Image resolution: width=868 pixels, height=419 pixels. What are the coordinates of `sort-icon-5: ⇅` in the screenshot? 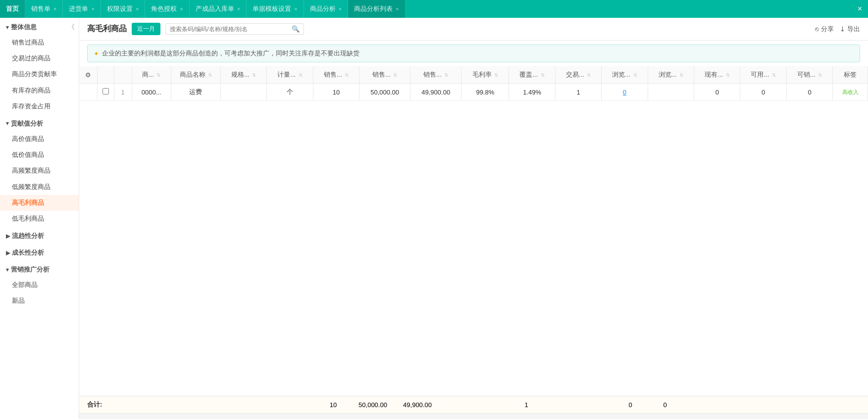 It's located at (347, 75).